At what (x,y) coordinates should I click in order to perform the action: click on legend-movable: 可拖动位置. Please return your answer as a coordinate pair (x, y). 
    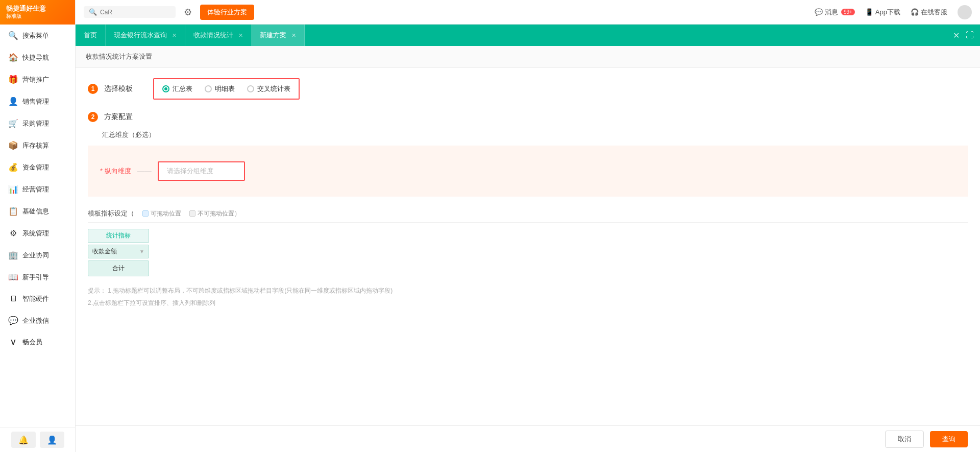
    Looking at the image, I should click on (162, 213).